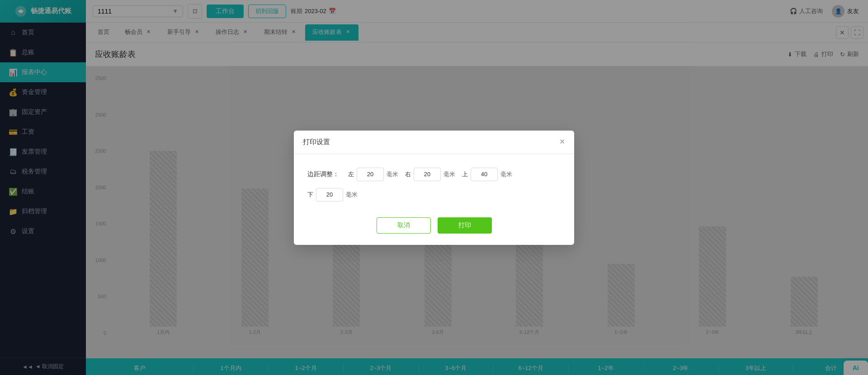 This screenshot has height=375, width=868. I want to click on margin-bottom-group: 下 毫米, so click(333, 195).